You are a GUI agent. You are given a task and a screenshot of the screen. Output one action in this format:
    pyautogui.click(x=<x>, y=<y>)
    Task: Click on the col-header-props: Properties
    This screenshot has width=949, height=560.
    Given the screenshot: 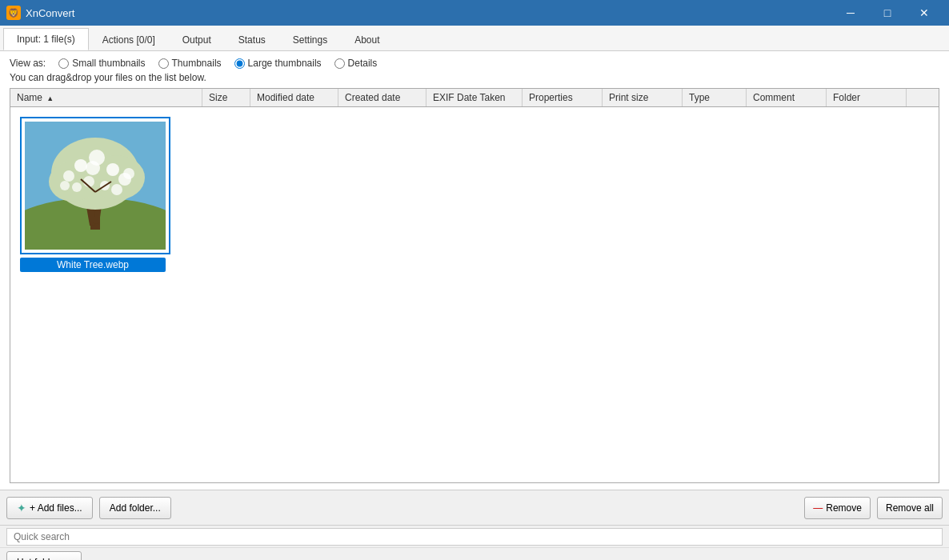 What is the action you would take?
    pyautogui.click(x=563, y=98)
    